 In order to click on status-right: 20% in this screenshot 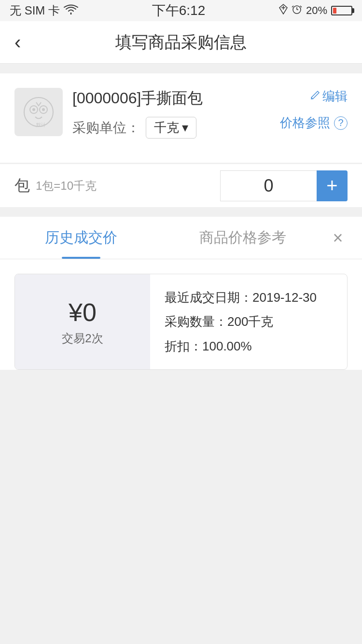, I will do `click(316, 11)`.